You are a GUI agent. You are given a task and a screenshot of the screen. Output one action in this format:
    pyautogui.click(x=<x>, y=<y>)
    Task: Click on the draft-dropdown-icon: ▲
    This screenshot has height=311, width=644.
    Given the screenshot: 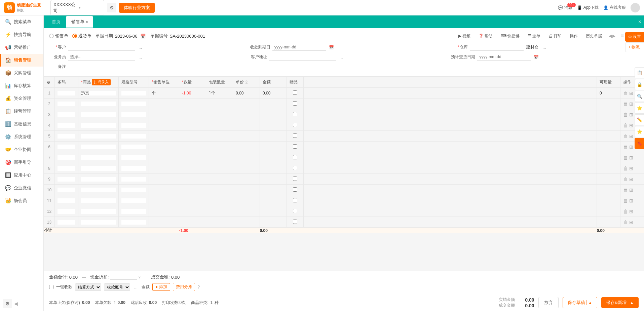 What is the action you would take?
    pyautogui.click(x=590, y=303)
    